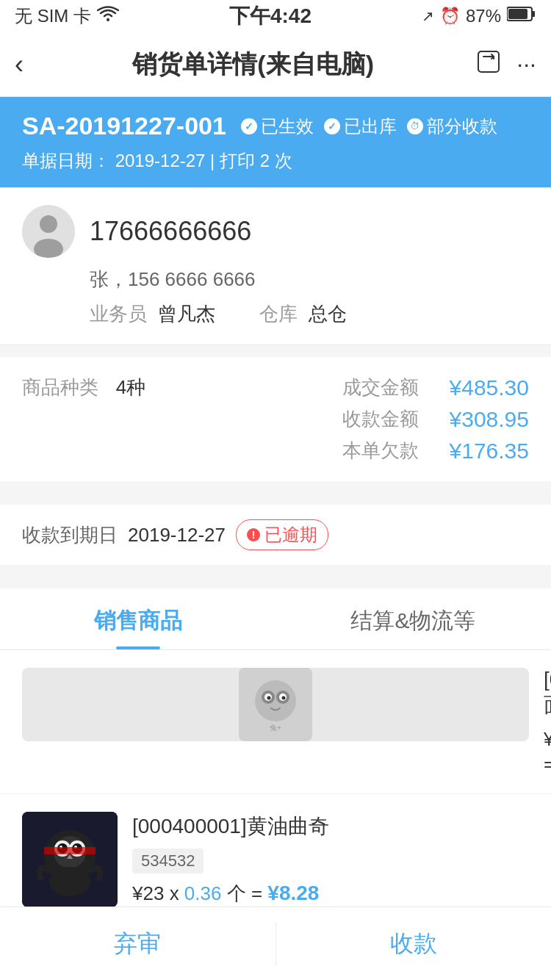 The image size is (551, 980). I want to click on avatar, so click(48, 231).